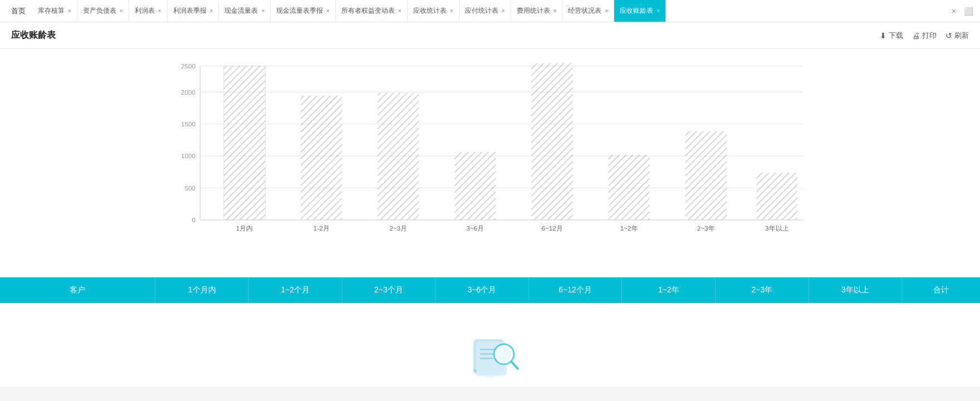 The image size is (980, 401). I want to click on tab-expense: 费用统计表 ×, so click(537, 11).